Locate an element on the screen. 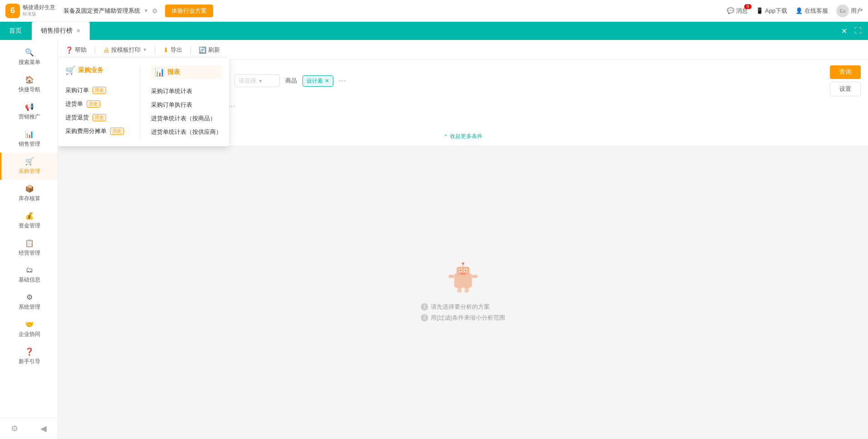 The image size is (868, 439). avatar: Ea is located at coordinates (843, 11).